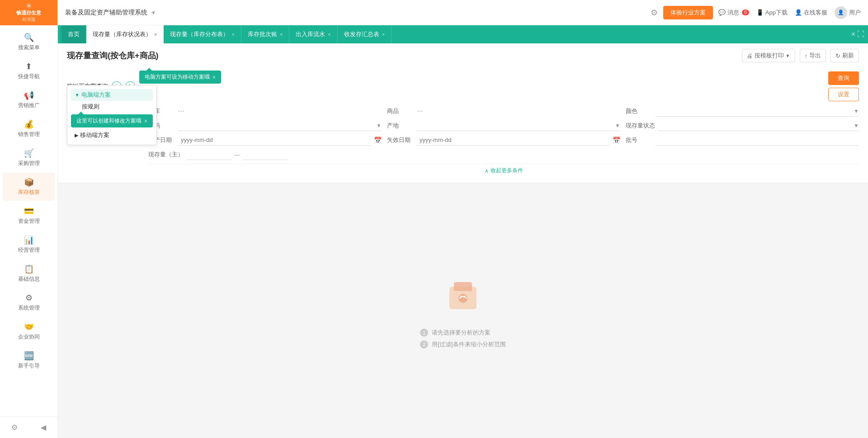 The height and width of the screenshot is (438, 868). What do you see at coordinates (362, 34) in the screenshot?
I see `tab-receive-summary-label: 收发存汇总表` at bounding box center [362, 34].